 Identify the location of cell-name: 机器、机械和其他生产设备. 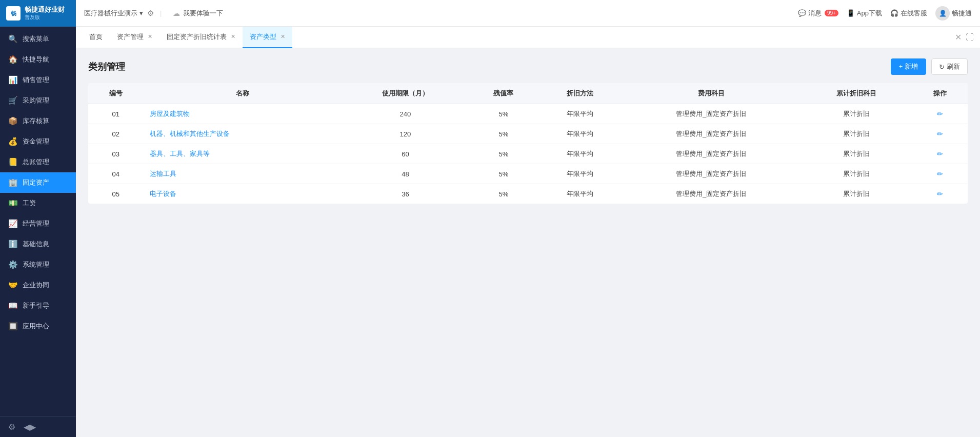
(243, 134).